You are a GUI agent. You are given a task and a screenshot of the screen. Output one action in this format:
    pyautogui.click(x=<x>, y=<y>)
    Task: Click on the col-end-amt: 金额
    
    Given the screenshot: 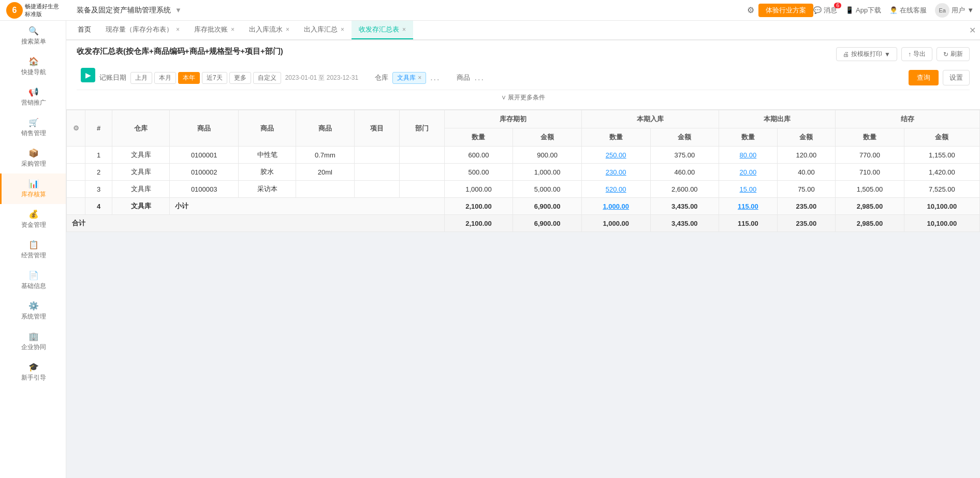 What is the action you would take?
    pyautogui.click(x=942, y=138)
    